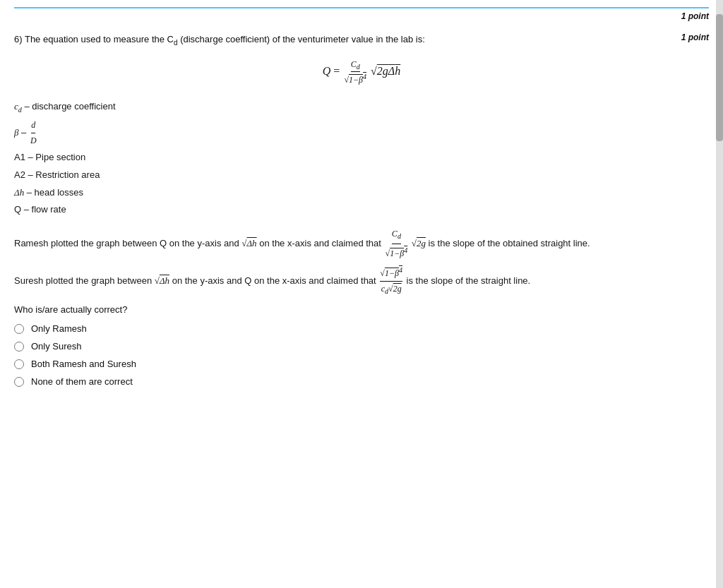 The width and height of the screenshot is (723, 588). I want to click on option-none: None of them are correct, so click(362, 381).